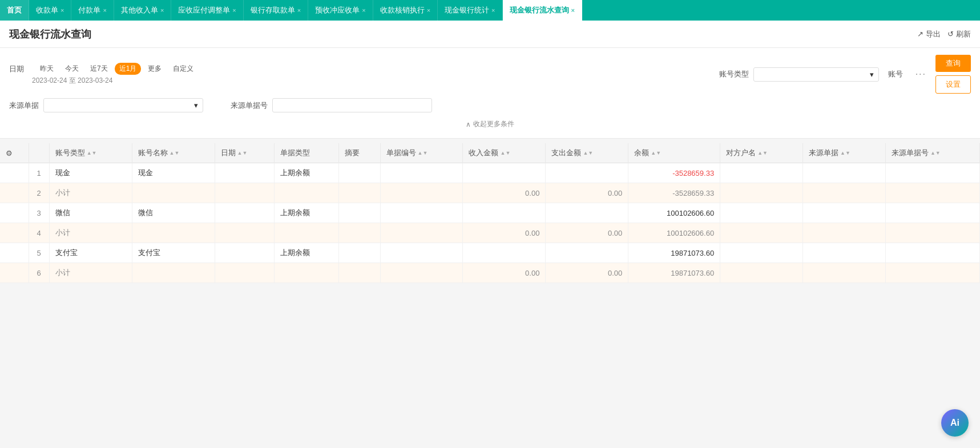 Image resolution: width=980 pixels, height=448 pixels. What do you see at coordinates (490, 10) in the screenshot?
I see `top-nav: 首页 收款单 × 付款单 × 其他收入单 × 应收应付调整单 × 银行存取款单 …` at bounding box center [490, 10].